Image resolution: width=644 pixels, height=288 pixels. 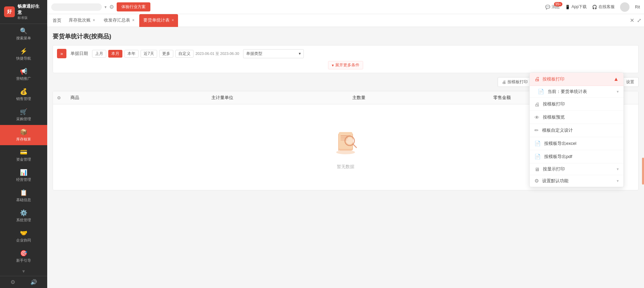 What do you see at coordinates (577, 157) in the screenshot?
I see `dropdown-item-template-pdf: 📄 按模板导出pdf` at bounding box center [577, 157].